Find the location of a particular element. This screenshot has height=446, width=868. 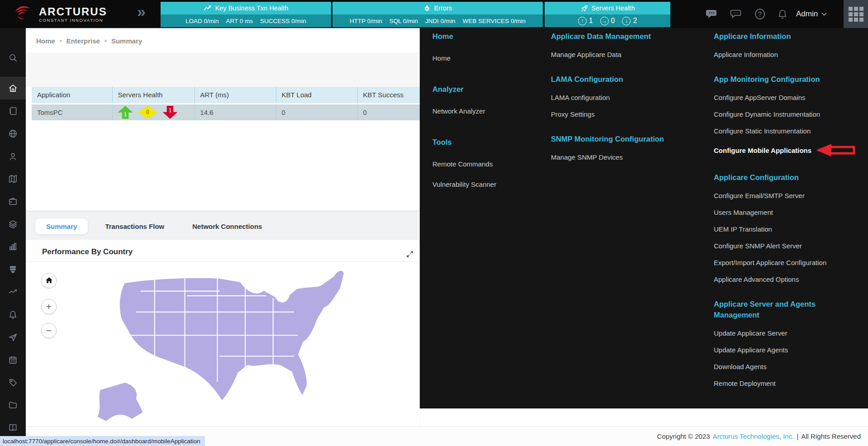

servers-health-cell: 1 0 1 is located at coordinates (153, 112).